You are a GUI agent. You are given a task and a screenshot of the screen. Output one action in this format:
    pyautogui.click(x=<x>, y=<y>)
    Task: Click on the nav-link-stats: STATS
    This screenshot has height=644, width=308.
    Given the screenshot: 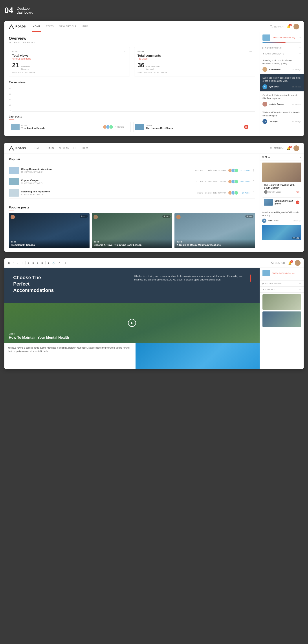 What is the action you would take?
    pyautogui.click(x=50, y=26)
    